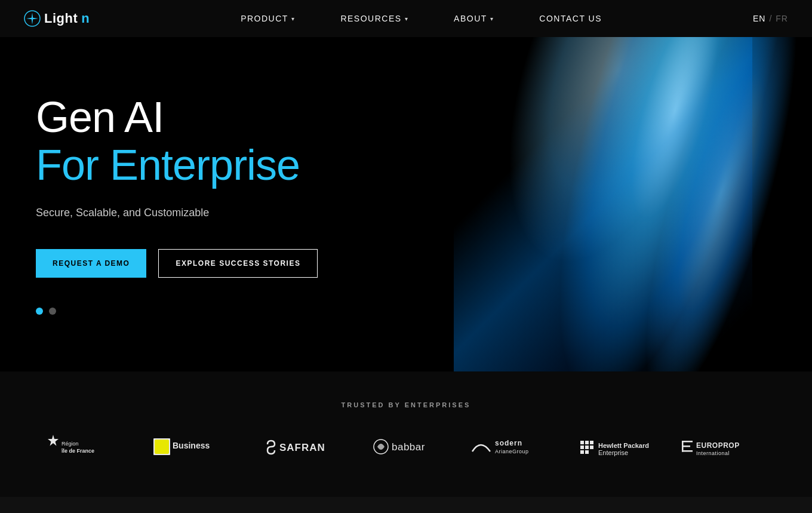  Describe the element at coordinates (32, 19) in the screenshot. I see `logo-icon` at that location.